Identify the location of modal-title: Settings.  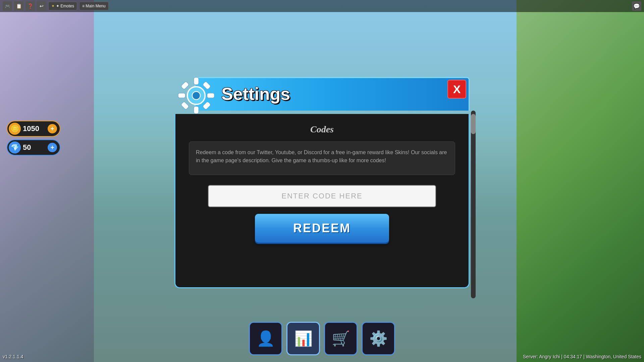
(256, 94).